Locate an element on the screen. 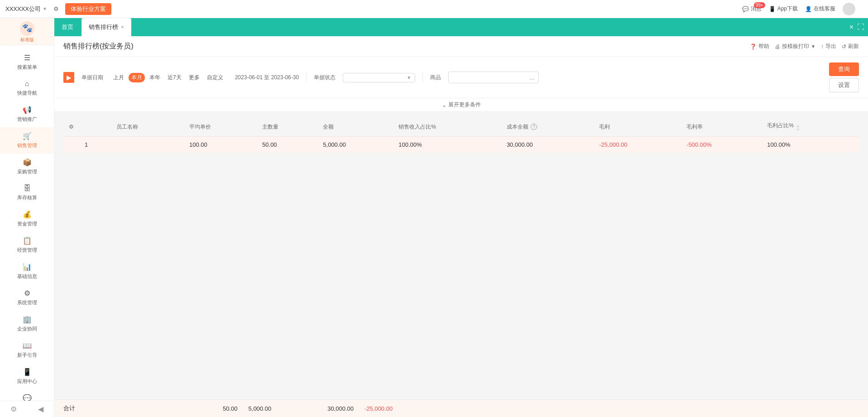 The height and width of the screenshot is (417, 868). status-filter-label: 单据状态 is located at coordinates (325, 78).